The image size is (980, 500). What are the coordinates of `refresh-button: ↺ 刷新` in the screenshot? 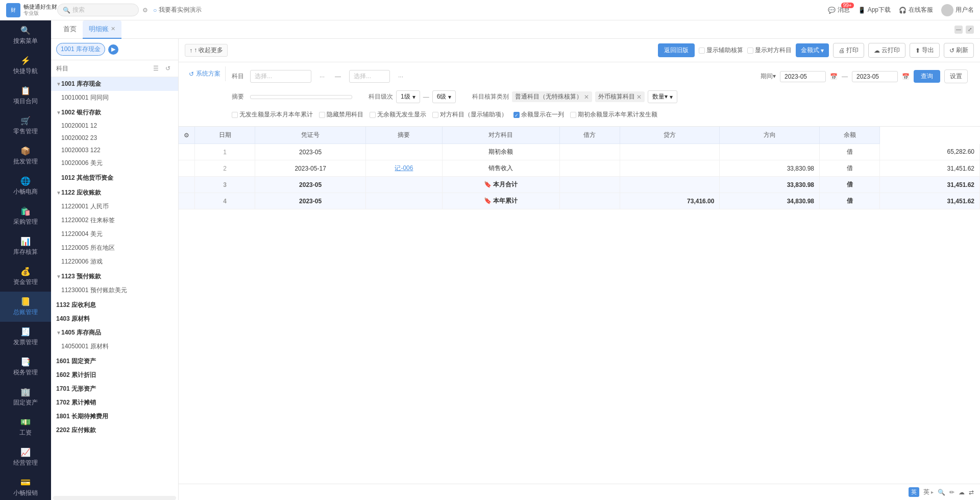 It's located at (959, 50).